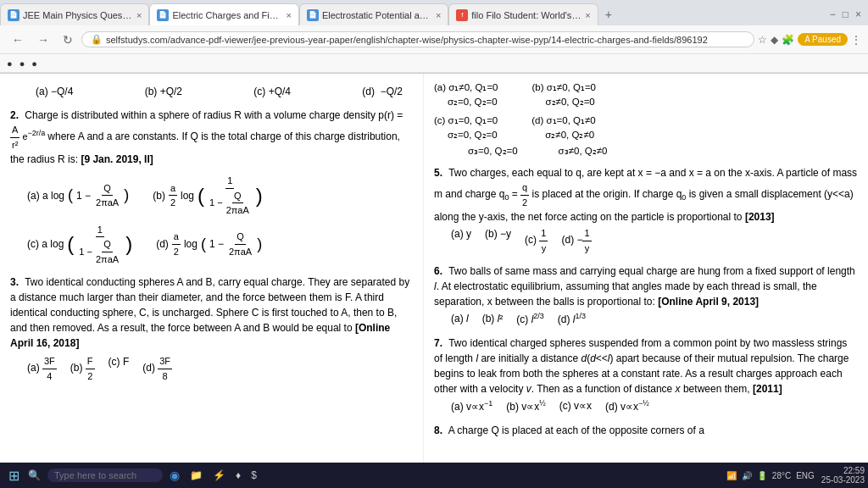  I want to click on nav-bar: ← → ↻ 🔒 selfstudys.com/advance-pdf-viewe…, so click(434, 40).